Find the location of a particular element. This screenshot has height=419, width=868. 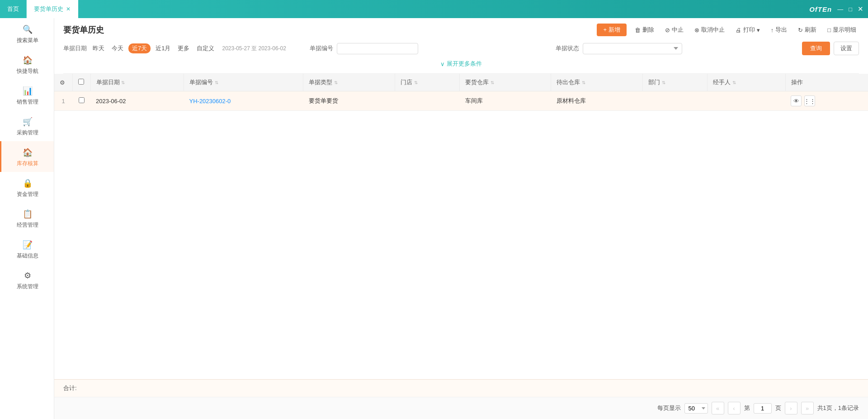

sidebar-item-finance: 🔒 资金管理 is located at coordinates (27, 187).